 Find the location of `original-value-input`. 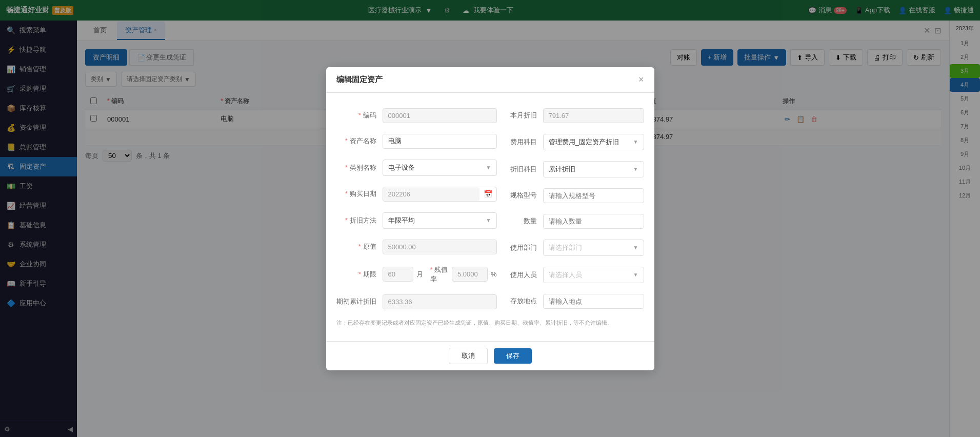

original-value-input is located at coordinates (440, 247).